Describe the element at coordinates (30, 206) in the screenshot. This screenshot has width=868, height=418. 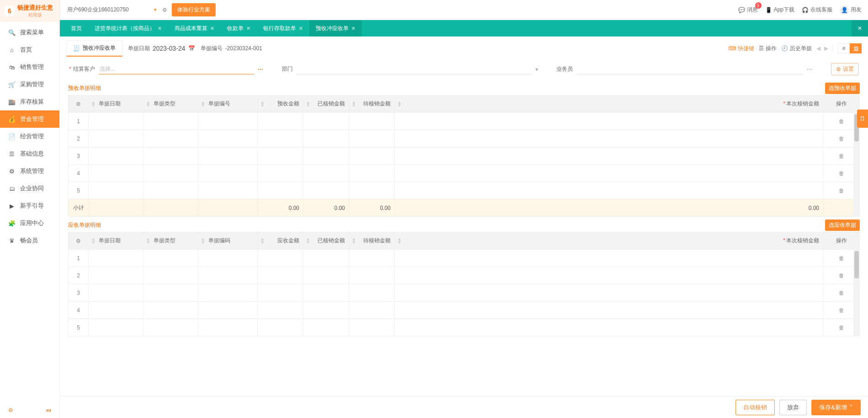
I see `sidebar-item: ▶新手引导` at that location.